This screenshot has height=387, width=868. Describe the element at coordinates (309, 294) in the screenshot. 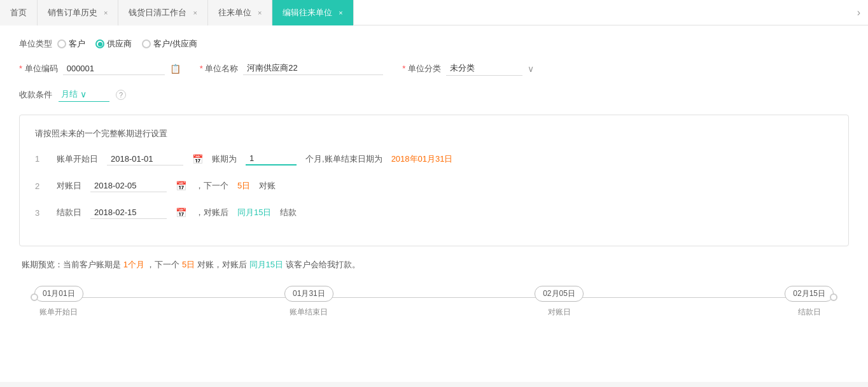

I see `timeline-badge-1: 01月31日` at that location.